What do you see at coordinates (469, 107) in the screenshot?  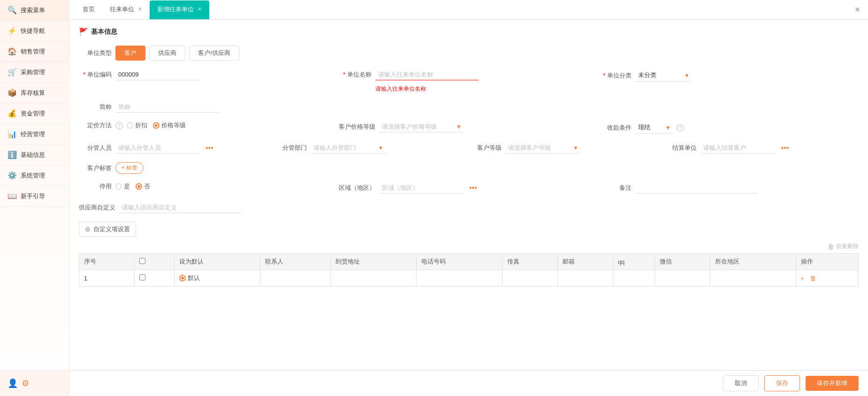 I see `short-name-group: 简称` at bounding box center [469, 107].